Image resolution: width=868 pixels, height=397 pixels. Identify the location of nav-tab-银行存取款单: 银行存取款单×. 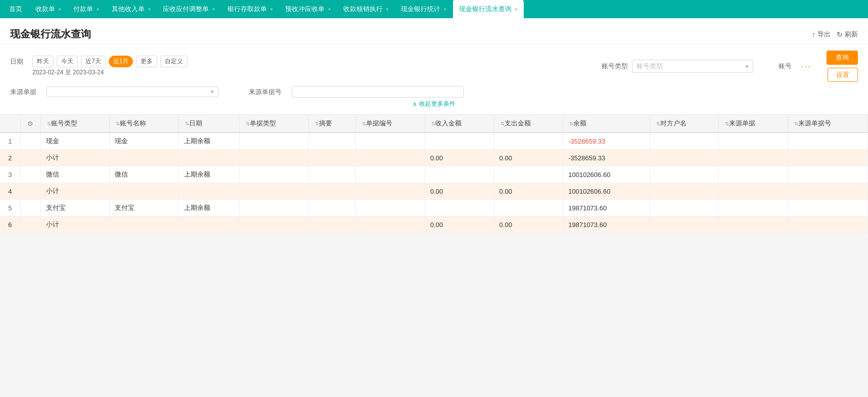
(250, 9).